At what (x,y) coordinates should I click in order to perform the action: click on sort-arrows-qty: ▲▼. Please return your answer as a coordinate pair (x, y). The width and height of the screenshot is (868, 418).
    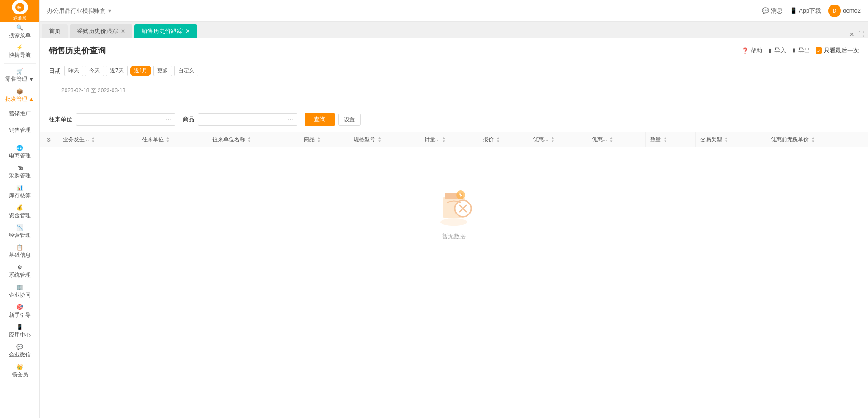
    Looking at the image, I should click on (665, 140).